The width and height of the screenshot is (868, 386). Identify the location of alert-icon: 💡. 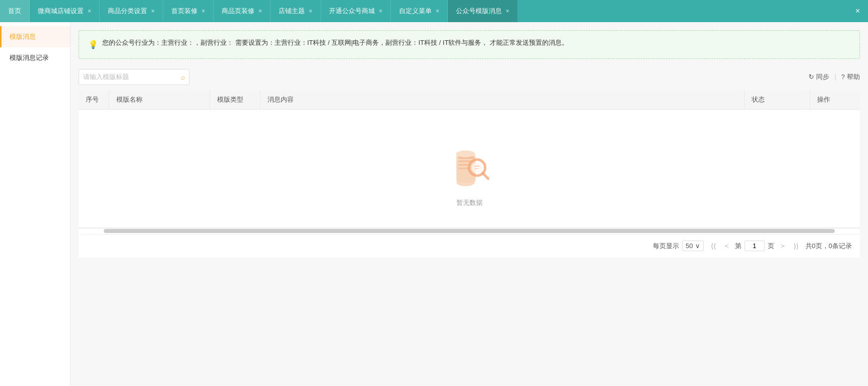
(93, 45).